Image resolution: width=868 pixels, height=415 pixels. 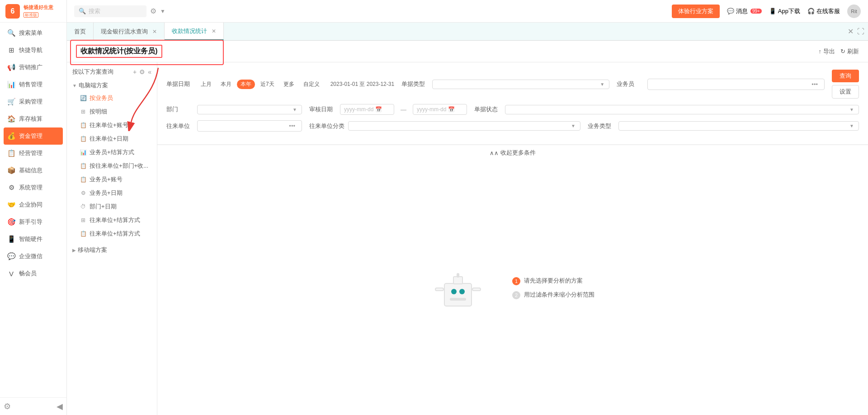 What do you see at coordinates (464, 126) in the screenshot?
I see `counterpart-category-select: ▼` at bounding box center [464, 126].